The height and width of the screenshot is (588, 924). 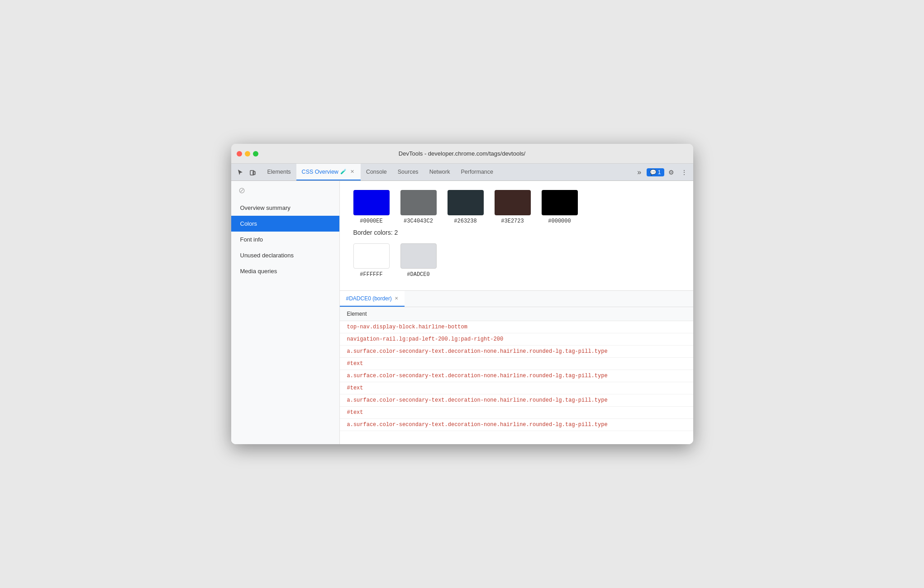 What do you see at coordinates (655, 172) in the screenshot?
I see `comment-badge: 💬 1` at bounding box center [655, 172].